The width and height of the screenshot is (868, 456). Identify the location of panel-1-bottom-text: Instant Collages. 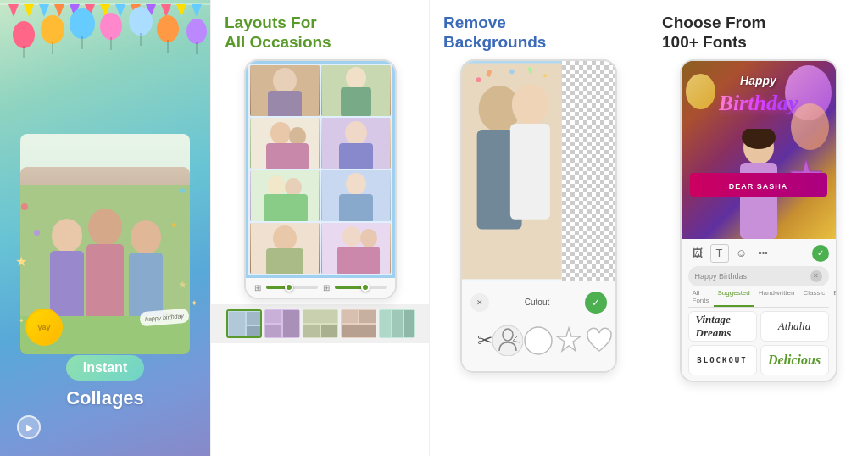
(105, 382).